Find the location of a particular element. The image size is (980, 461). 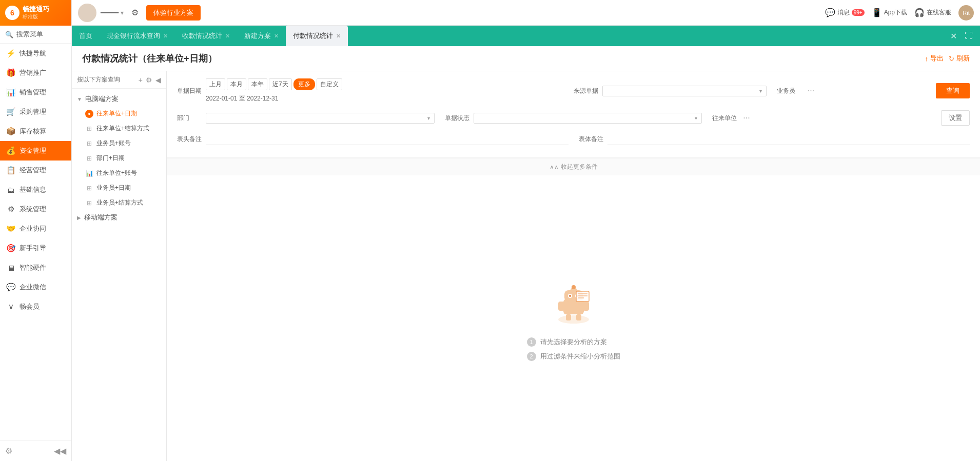

partner-label: 往来单位 is located at coordinates (724, 118).